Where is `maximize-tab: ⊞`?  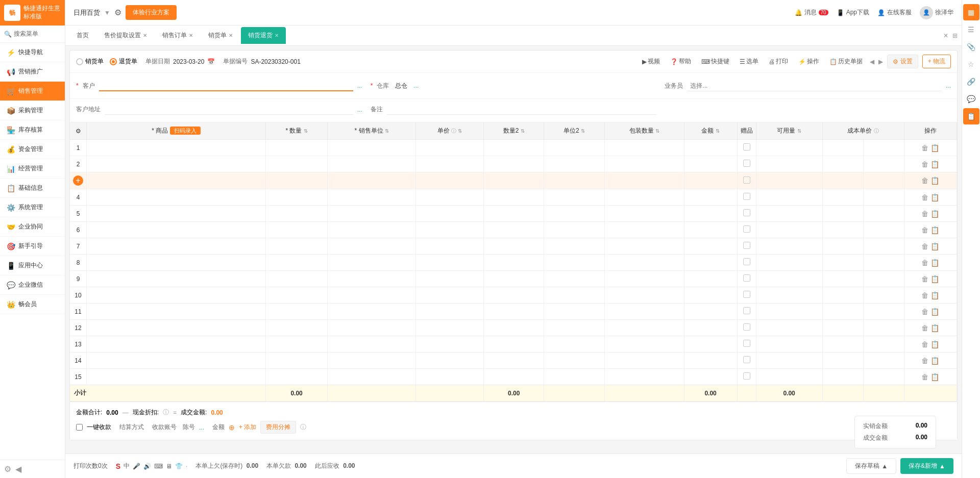 maximize-tab: ⊞ is located at coordinates (955, 36).